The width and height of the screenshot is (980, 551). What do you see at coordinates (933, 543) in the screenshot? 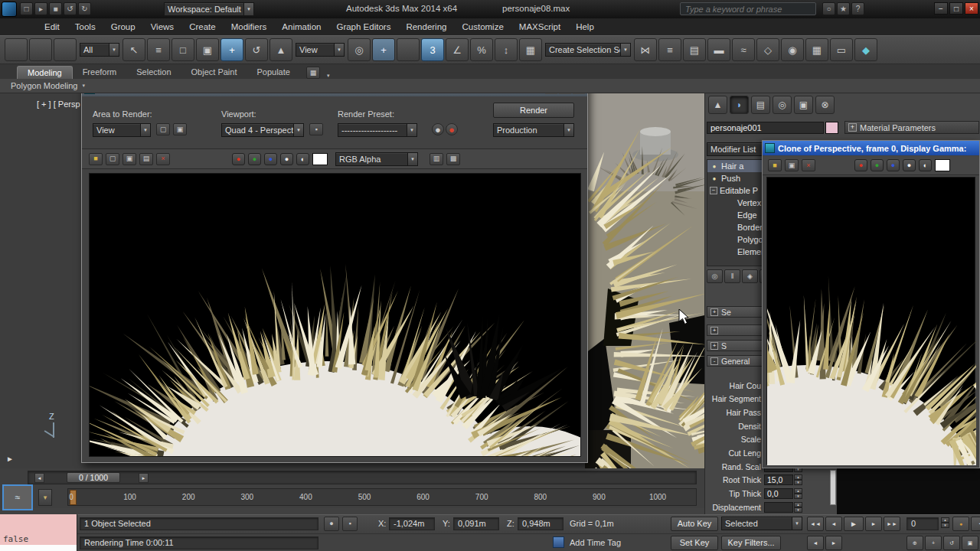
I see `pan-hand-icon: +` at bounding box center [933, 543].